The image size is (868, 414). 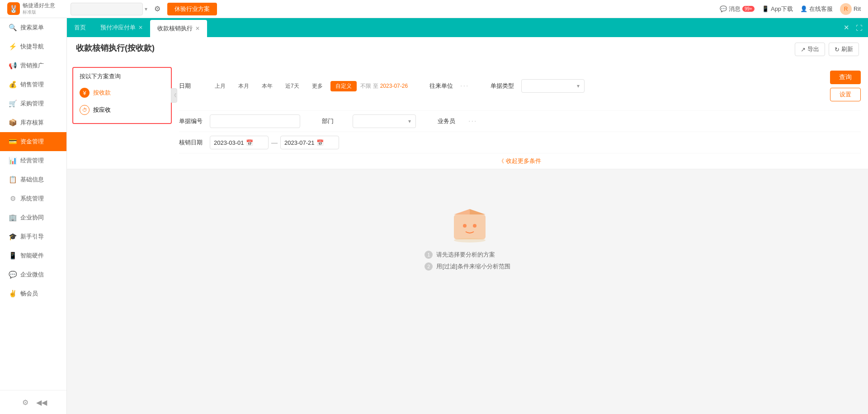 I want to click on empty-illustration, so click(x=467, y=219).